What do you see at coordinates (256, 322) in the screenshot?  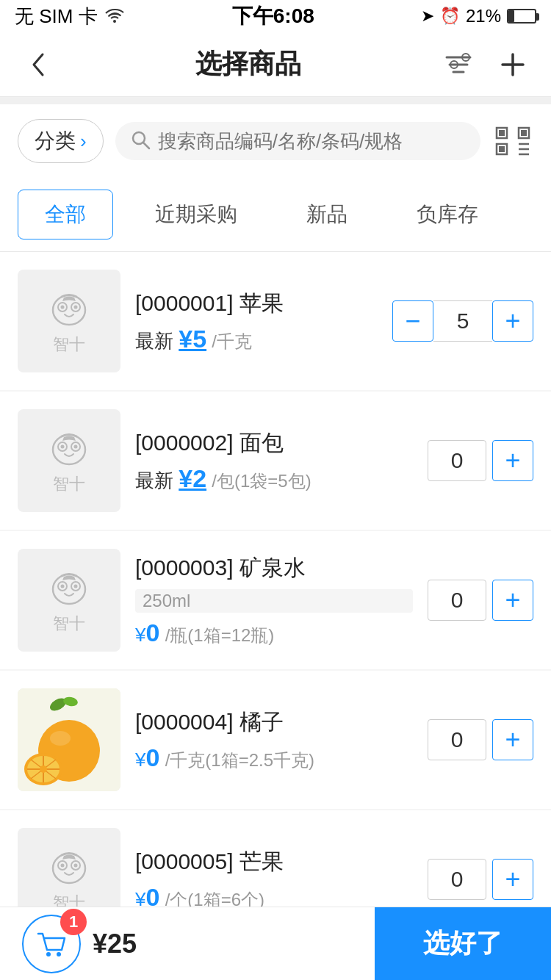 I see `product-info: [0000001] 苹果 最新 ¥5 /千克` at bounding box center [256, 322].